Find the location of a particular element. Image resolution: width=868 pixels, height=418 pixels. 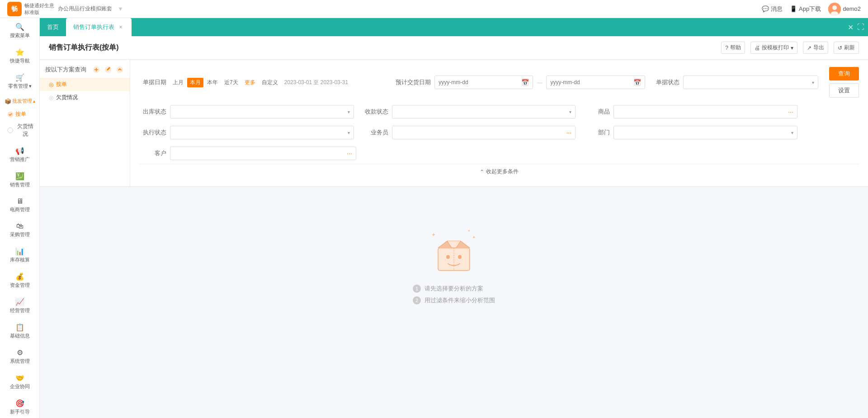

goods-filter: 商品 ··· is located at coordinates (690, 112).